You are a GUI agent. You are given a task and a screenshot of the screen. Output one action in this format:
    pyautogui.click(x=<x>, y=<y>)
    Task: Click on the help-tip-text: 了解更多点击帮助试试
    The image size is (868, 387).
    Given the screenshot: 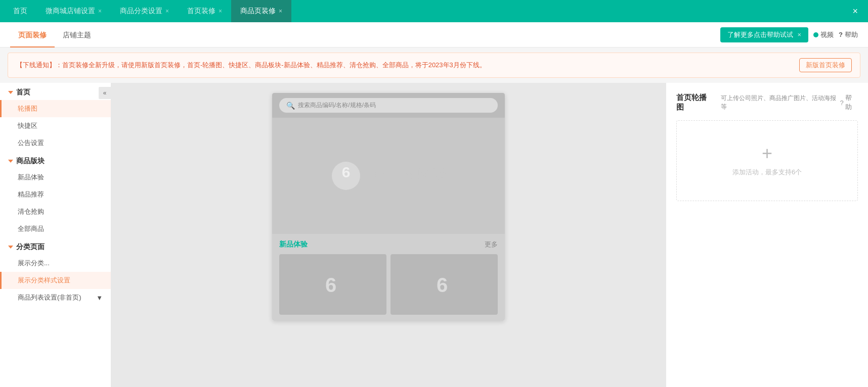 What is the action you would take?
    pyautogui.click(x=760, y=35)
    